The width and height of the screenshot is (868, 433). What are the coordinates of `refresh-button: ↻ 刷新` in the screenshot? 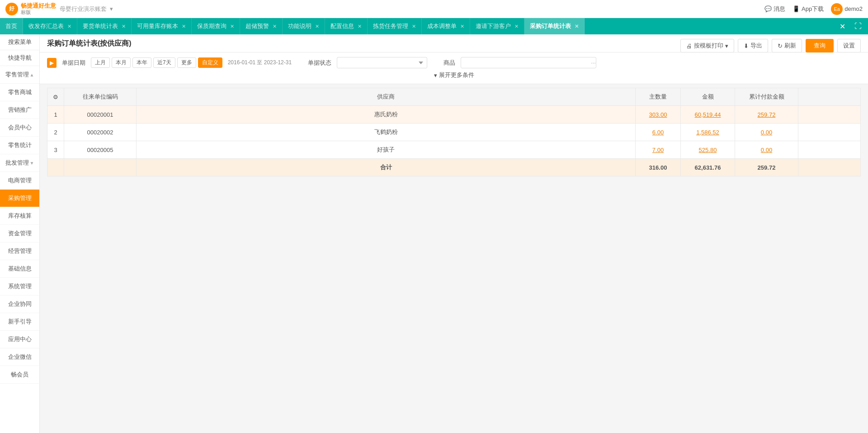 It's located at (787, 46).